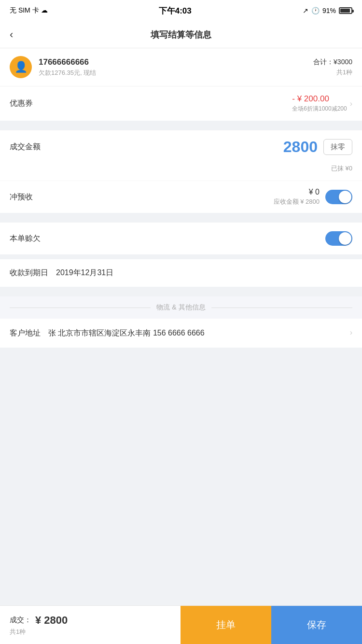 This screenshot has width=362, height=644. Describe the element at coordinates (181, 308) in the screenshot. I see `logistics-label: 物流 & 其他信息` at that location.